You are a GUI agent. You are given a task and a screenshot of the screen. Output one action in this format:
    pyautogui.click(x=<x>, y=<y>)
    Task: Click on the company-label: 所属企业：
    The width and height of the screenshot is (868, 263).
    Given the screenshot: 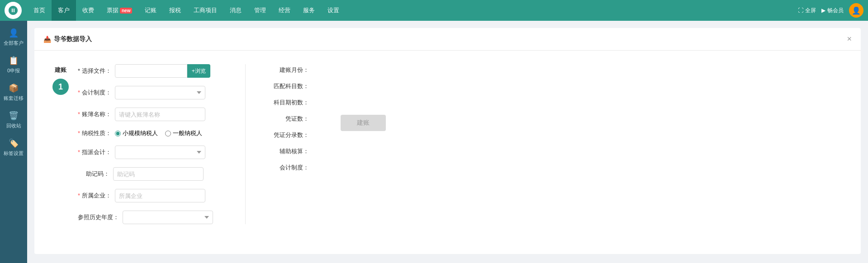 What is the action you would take?
    pyautogui.click(x=95, y=196)
    